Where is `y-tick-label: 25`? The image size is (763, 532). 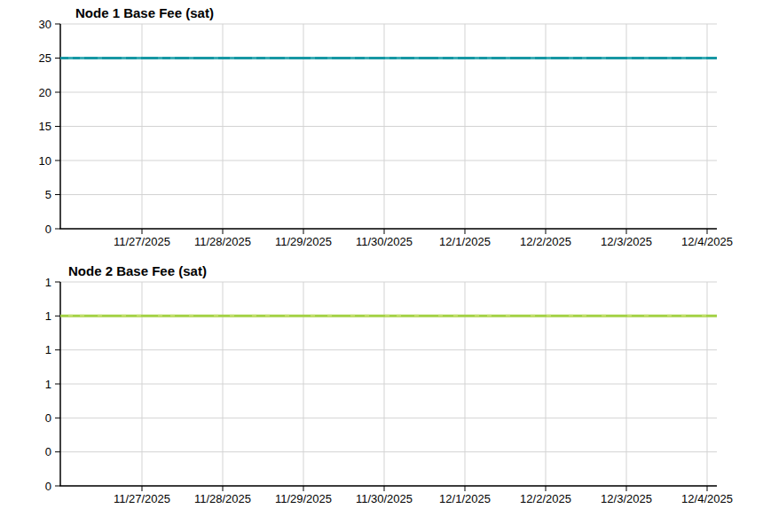 y-tick-label: 25 is located at coordinates (45, 59).